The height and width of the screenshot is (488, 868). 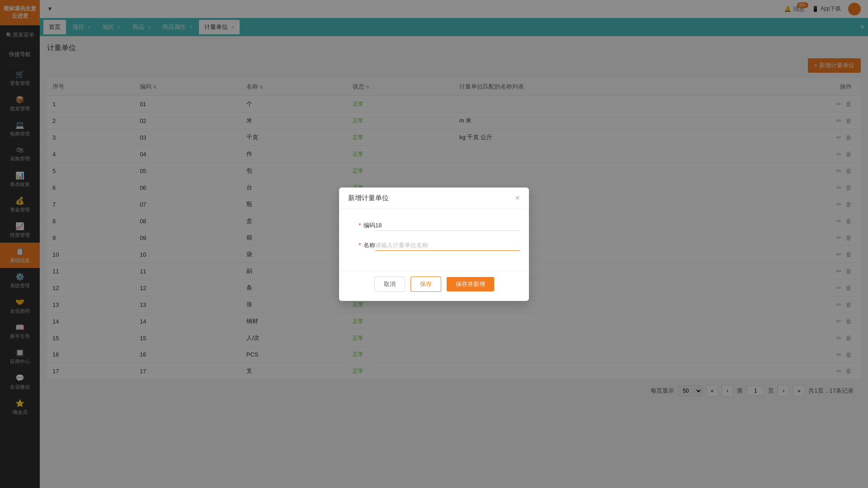 What do you see at coordinates (362, 245) in the screenshot?
I see `name-label: 名称` at bounding box center [362, 245].